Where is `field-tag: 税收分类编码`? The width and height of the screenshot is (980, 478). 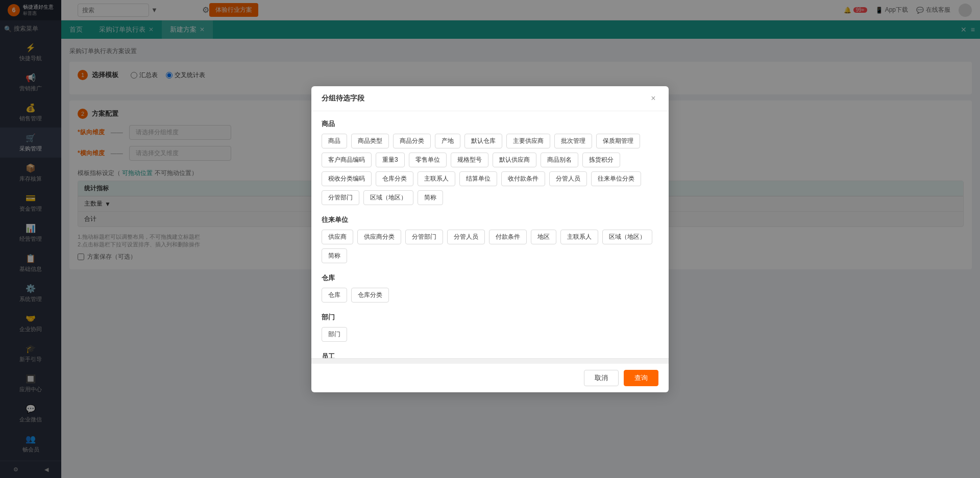
field-tag: 税收分类编码 is located at coordinates (347, 179).